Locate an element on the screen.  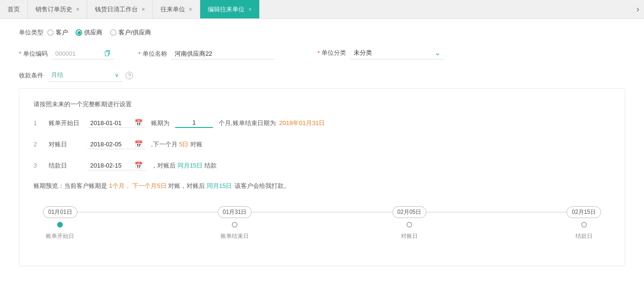
tab-sales-label: 销售订单历史 is located at coordinates (54, 9).